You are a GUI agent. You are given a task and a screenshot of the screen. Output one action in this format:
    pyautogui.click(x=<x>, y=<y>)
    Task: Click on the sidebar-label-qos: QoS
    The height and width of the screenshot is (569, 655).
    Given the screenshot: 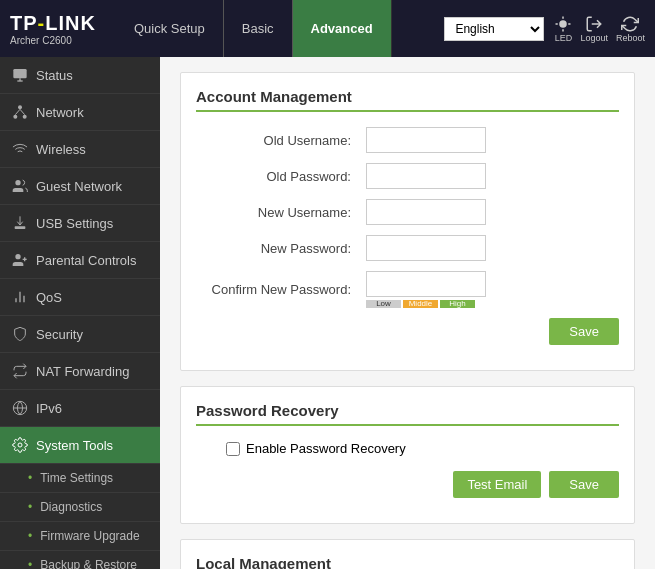 What is the action you would take?
    pyautogui.click(x=49, y=298)
    